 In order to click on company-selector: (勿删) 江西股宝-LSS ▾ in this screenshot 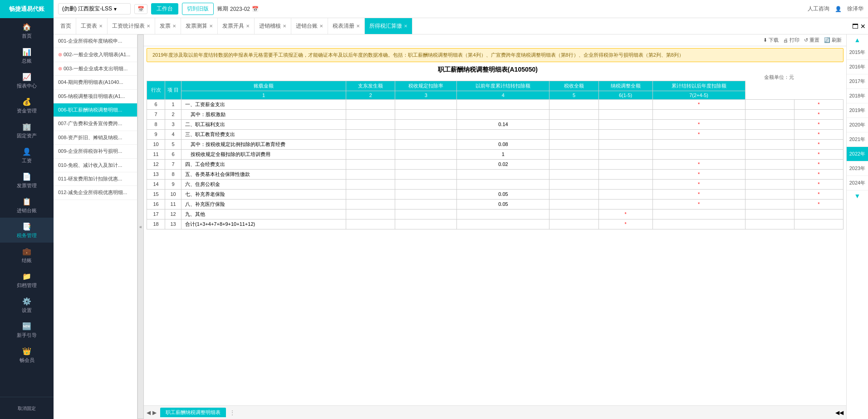, I will do `click(94, 9)`.